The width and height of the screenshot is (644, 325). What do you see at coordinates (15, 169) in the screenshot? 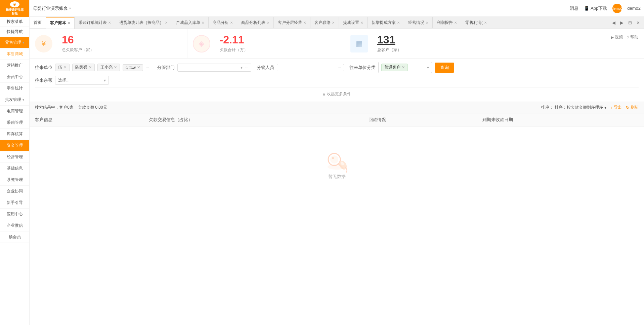
I see `sidebar-item-basic-info: 基础信息` at bounding box center [15, 169].